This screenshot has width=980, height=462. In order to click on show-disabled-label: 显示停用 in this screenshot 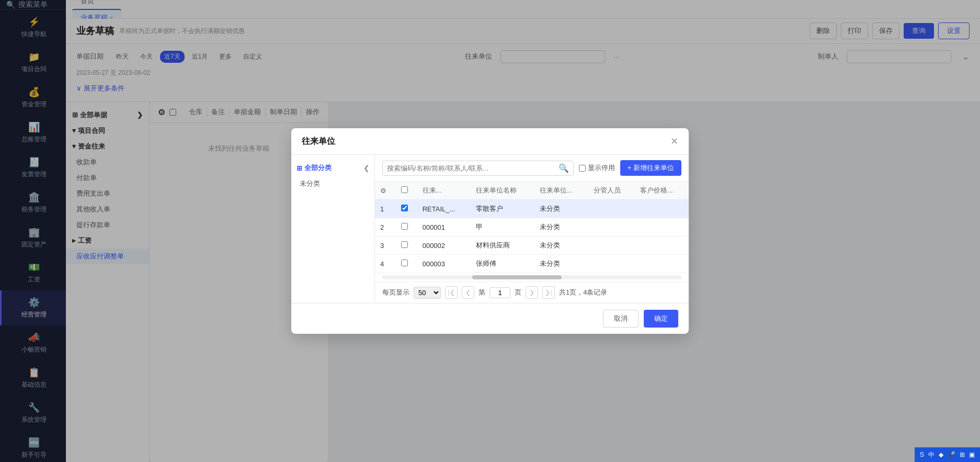, I will do `click(601, 168)`.